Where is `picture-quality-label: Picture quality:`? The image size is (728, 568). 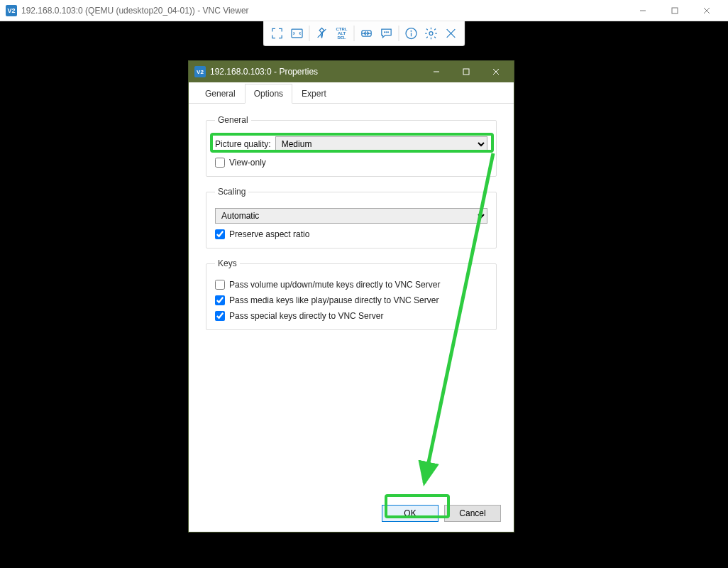
picture-quality-label: Picture quality: is located at coordinates (243, 144).